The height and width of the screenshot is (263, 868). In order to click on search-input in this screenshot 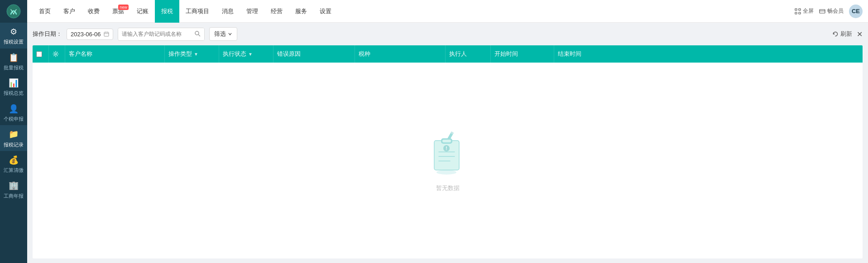, I will do `click(154, 34)`.